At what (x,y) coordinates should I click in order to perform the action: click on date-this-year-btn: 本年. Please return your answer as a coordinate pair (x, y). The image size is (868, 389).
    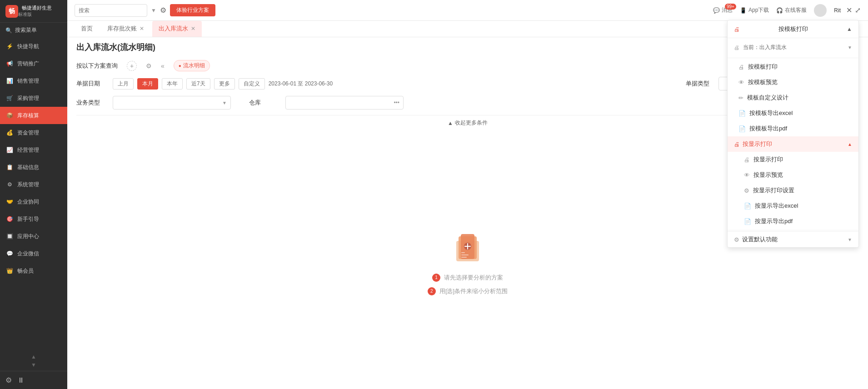
    Looking at the image, I should click on (172, 84).